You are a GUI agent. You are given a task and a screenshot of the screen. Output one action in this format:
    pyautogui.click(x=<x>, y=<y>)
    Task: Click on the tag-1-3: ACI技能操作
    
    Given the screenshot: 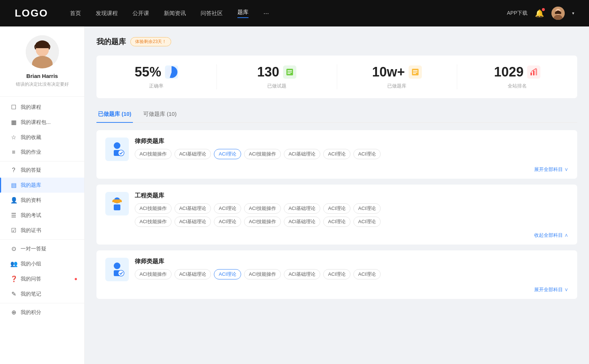 What is the action you would take?
    pyautogui.click(x=262, y=154)
    